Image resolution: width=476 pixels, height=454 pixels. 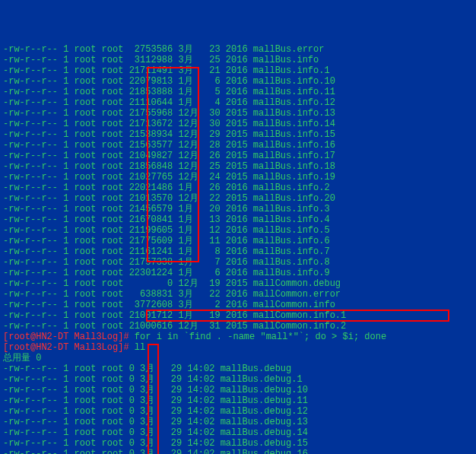 What do you see at coordinates (238, 92) in the screenshot?
I see `terminal-line: -rw-r--r-- 1 root root 21853888 1月 5 201…` at bounding box center [238, 92].